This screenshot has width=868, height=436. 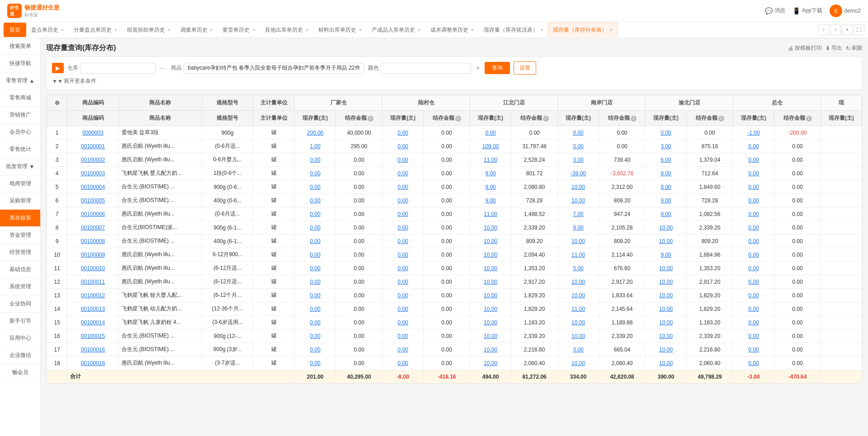 What do you see at coordinates (396, 30) in the screenshot?
I see `tab-8: 产成品入库单历史 ×` at bounding box center [396, 30].